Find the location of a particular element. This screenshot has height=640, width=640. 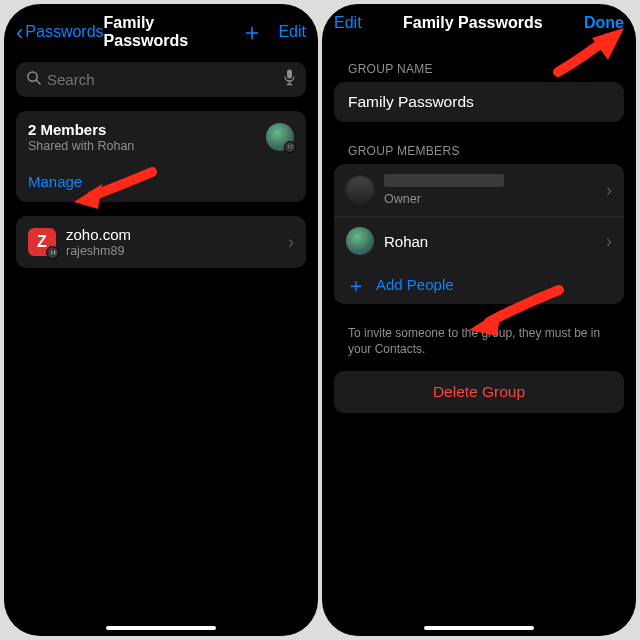

search-icon is located at coordinates (34, 80).